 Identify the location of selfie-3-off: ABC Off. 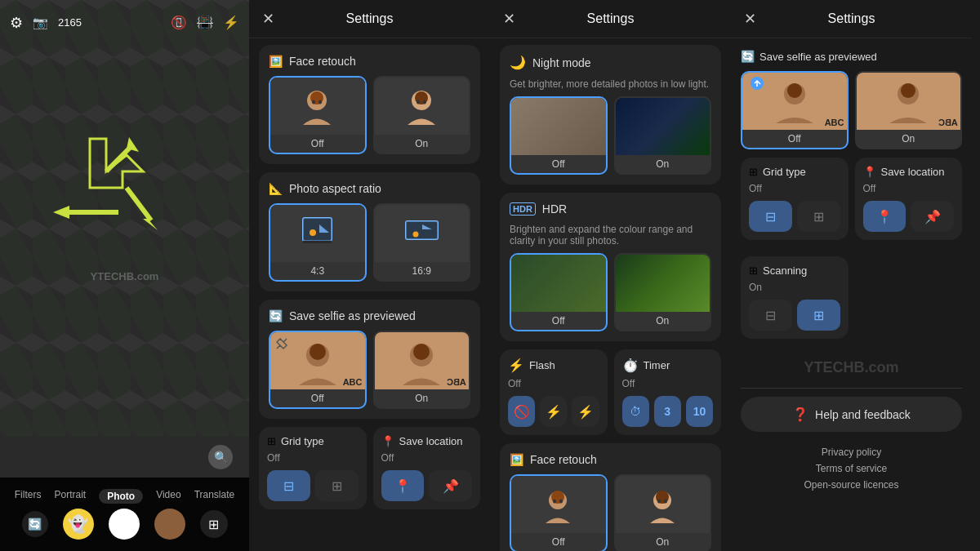
(795, 110).